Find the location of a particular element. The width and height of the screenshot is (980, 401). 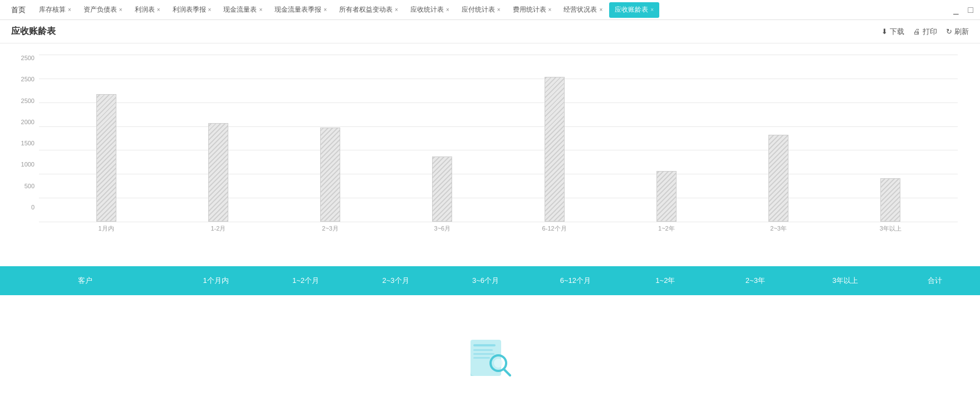

close-inventory-icon: × is located at coordinates (70, 10).